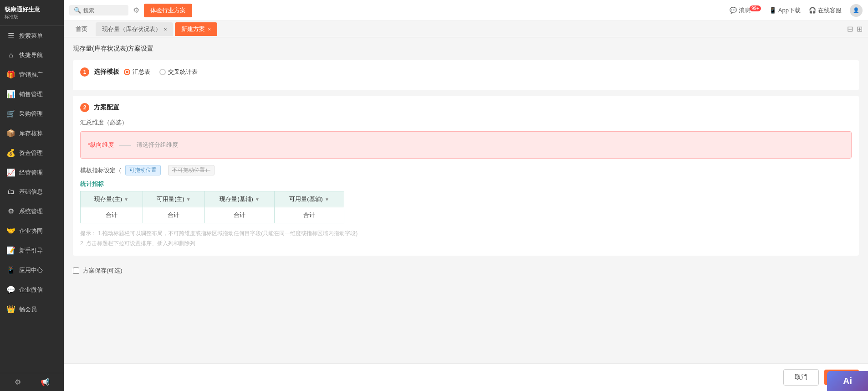 This screenshot has width=868, height=391. I want to click on stat-col-header-3-label: 可用量(基辅), so click(306, 199).